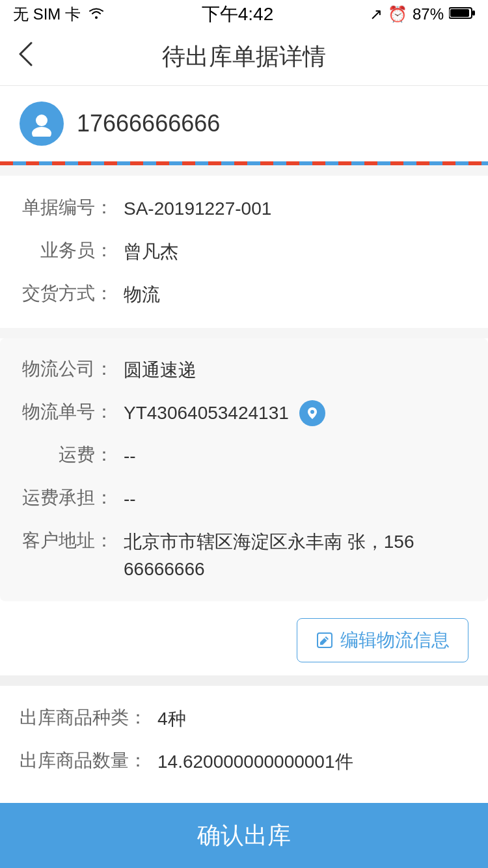 Image resolution: width=488 pixels, height=868 pixels. What do you see at coordinates (72, 369) in the screenshot?
I see `logistics-company-label: 物流公司：` at bounding box center [72, 369].